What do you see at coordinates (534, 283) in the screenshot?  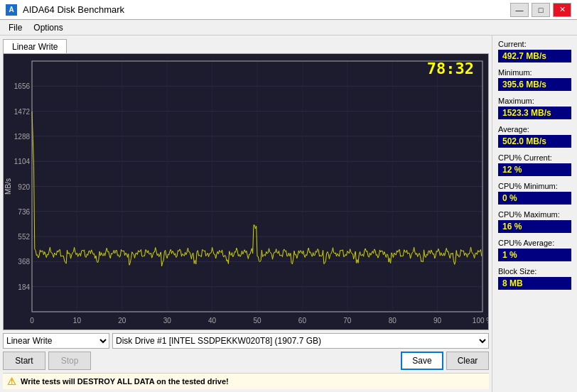 I see `stat-block-size-value: 8 MB` at bounding box center [534, 283].